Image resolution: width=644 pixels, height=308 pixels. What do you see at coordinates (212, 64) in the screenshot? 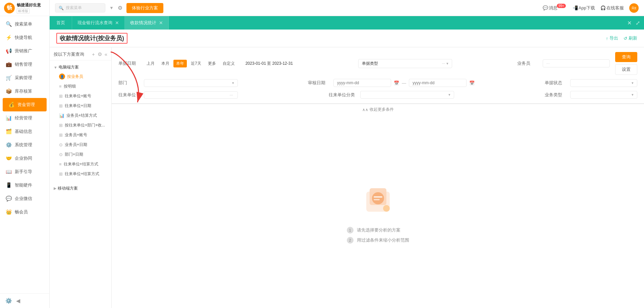
I see `date-tab-more: 更多` at bounding box center [212, 64].